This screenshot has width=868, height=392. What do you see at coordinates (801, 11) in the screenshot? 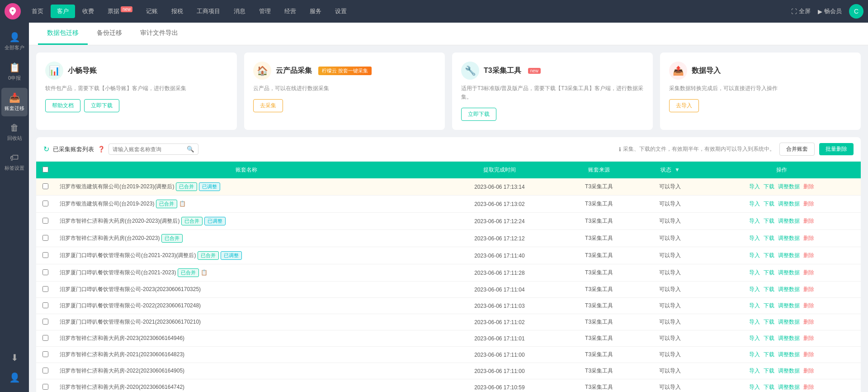
I see `fullscreen-btn: ⛶ 全屏` at bounding box center [801, 11].